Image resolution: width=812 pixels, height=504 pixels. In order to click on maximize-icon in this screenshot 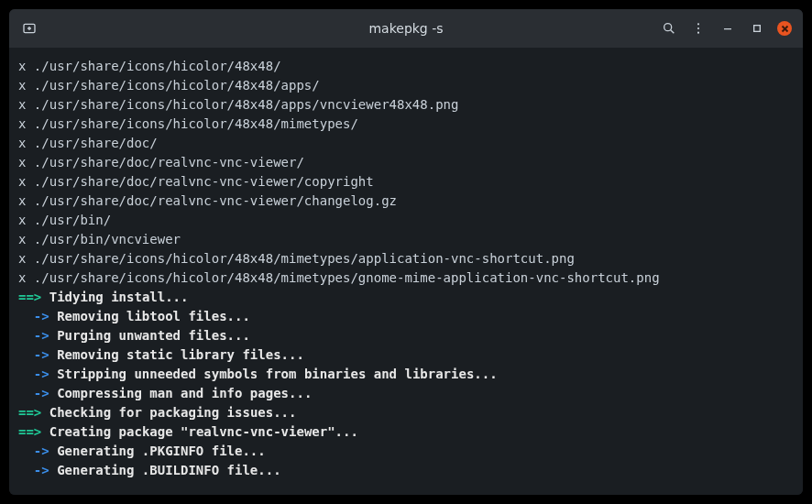, I will do `click(757, 28)`.